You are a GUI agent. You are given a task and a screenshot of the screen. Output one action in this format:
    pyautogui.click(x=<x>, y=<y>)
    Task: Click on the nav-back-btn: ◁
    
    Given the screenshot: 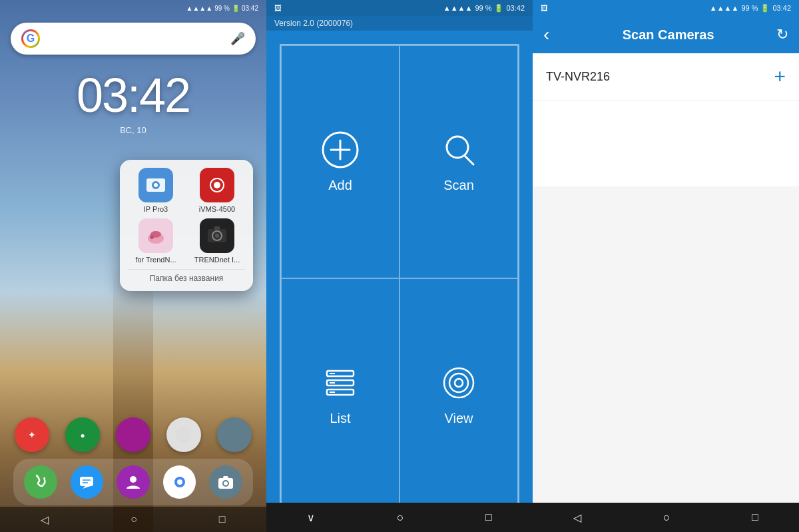 What is the action you would take?
    pyautogui.click(x=45, y=519)
    